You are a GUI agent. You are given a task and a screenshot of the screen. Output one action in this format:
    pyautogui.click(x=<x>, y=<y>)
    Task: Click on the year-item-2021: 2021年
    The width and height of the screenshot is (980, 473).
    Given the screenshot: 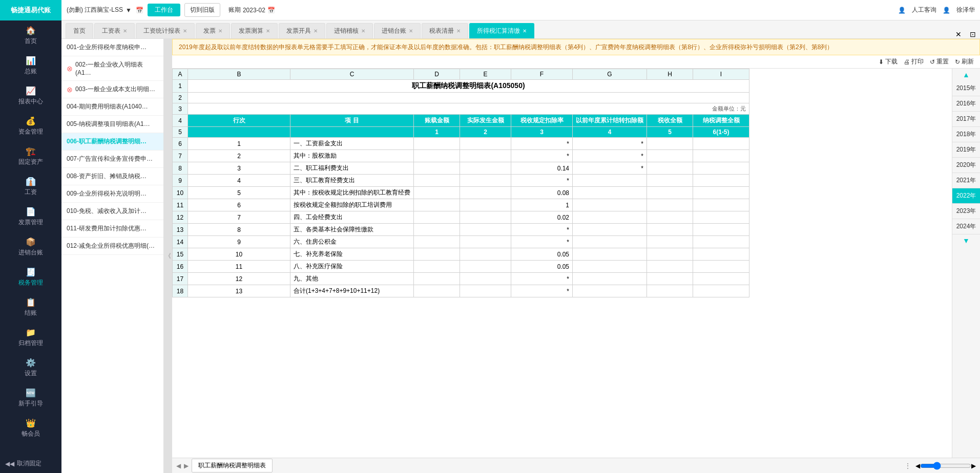 What is the action you would take?
    pyautogui.click(x=966, y=181)
    